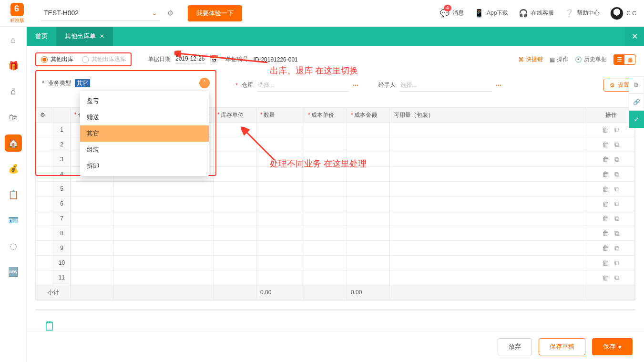 Image resolution: width=644 pixels, height=362 pixels. Describe the element at coordinates (13, 117) in the screenshot. I see `sidebar-bag-icon: 🛍` at that location.